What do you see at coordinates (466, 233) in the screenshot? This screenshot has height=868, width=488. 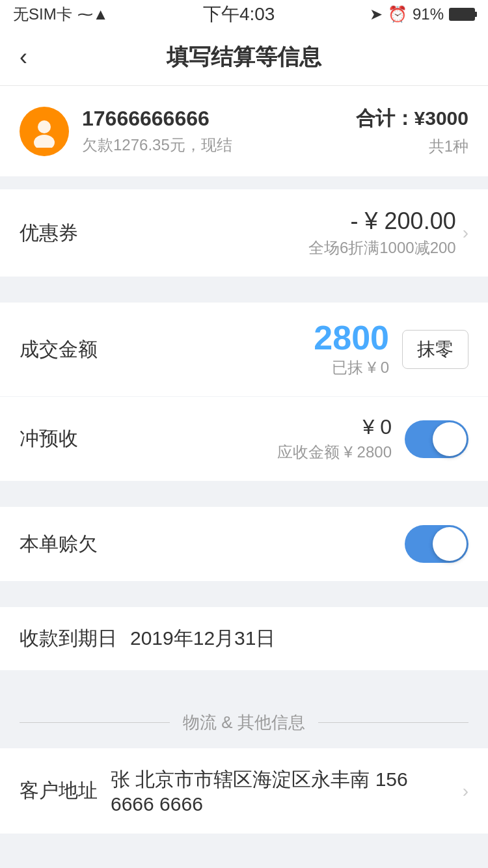 I see `coupon-arrow-icon: ›` at bounding box center [466, 233].